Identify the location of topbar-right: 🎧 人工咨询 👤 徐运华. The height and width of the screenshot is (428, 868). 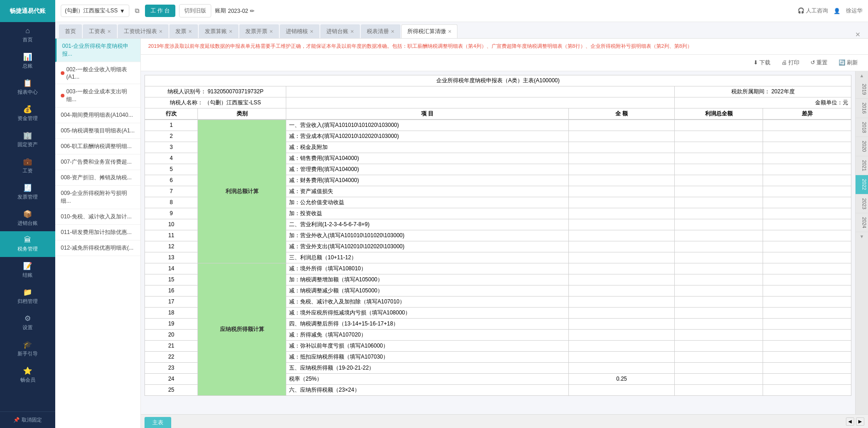
(830, 11).